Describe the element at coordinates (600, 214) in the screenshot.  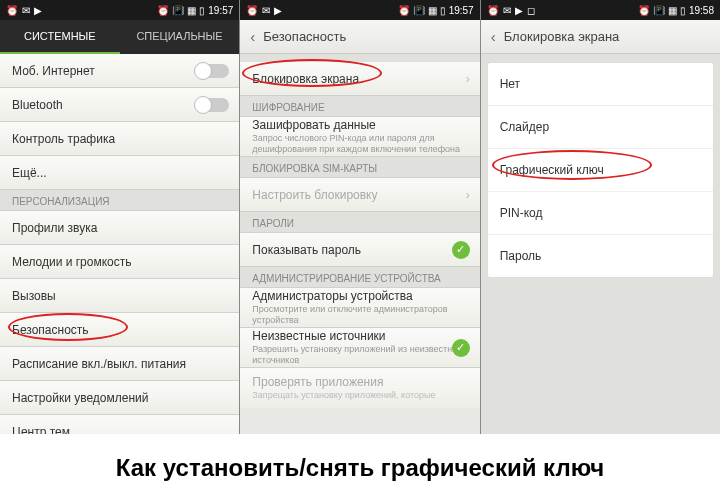
I see `option-pin: PIN-код` at that location.